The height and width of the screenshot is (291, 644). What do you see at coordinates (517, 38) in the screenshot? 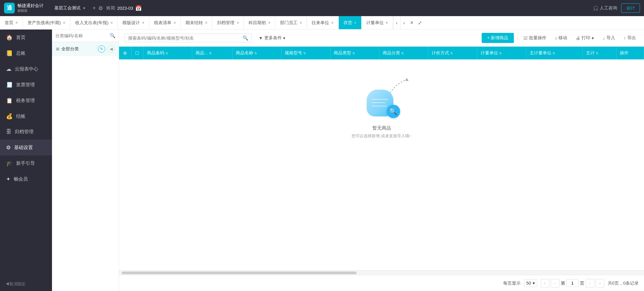
I see `divider` at bounding box center [517, 38].